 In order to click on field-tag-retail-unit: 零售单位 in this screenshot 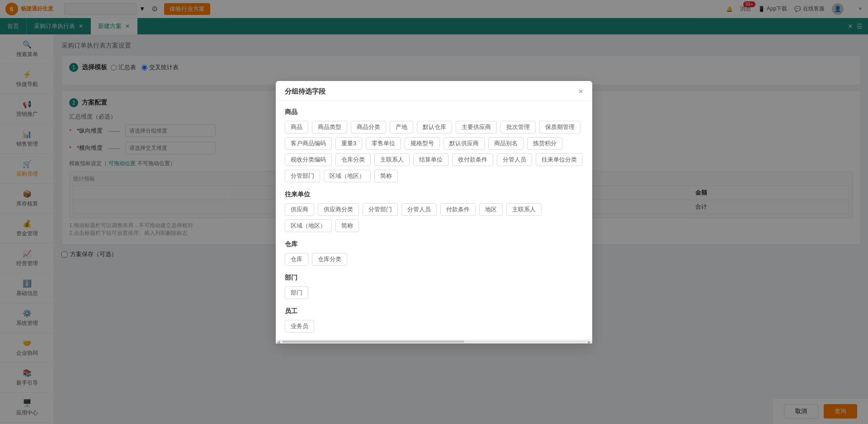, I will do `click(383, 143)`.